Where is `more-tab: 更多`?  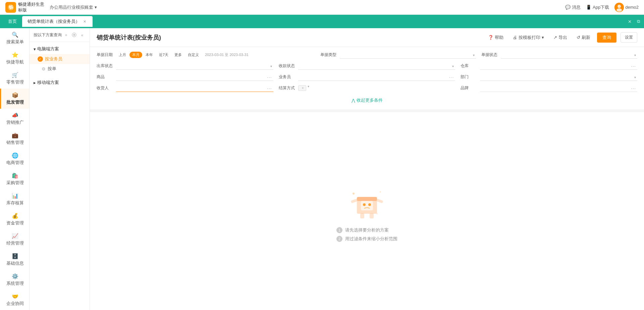 more-tab: 更多 is located at coordinates (178, 55).